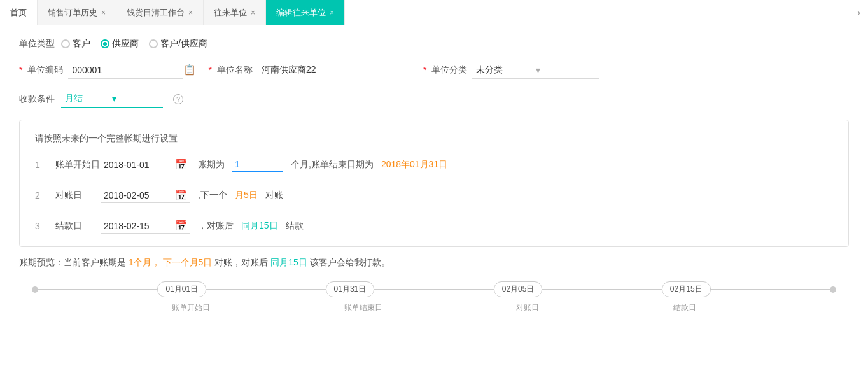 This screenshot has width=868, height=387. Describe the element at coordinates (301, 13) in the screenshot. I see `tab-edit-partner-label: 编辑往来单位` at that location.